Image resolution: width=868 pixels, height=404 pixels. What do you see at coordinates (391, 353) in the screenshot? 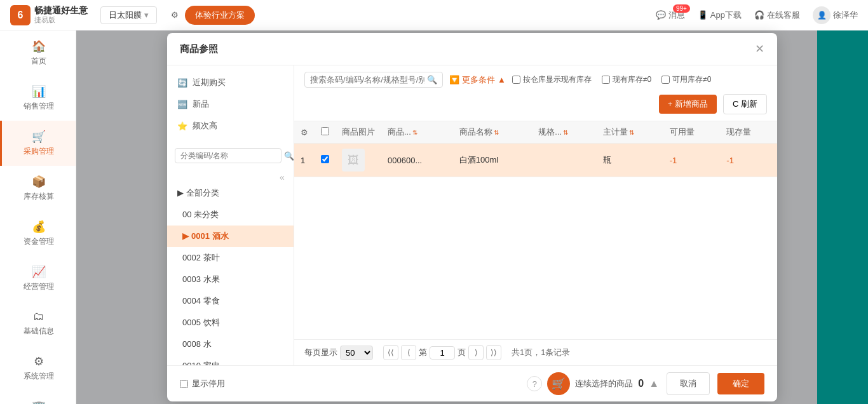
I see `first-page-btn: ⟨⟨` at bounding box center [391, 353].